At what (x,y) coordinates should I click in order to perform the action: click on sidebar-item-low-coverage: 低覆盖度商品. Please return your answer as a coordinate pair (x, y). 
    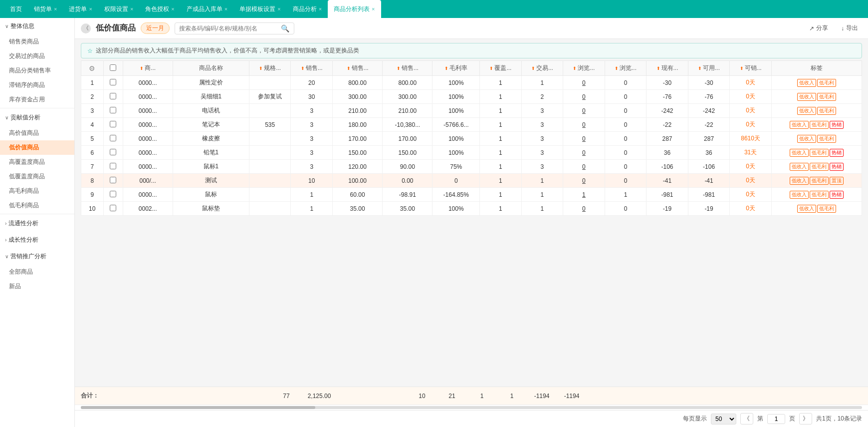
    Looking at the image, I should click on (37, 177).